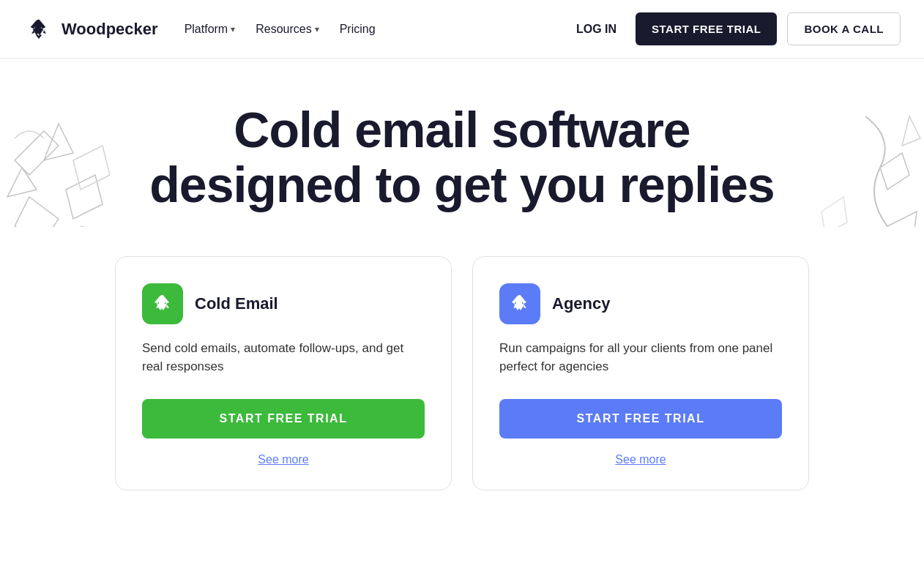  I want to click on cold-email-card-header: Cold Email, so click(283, 304).